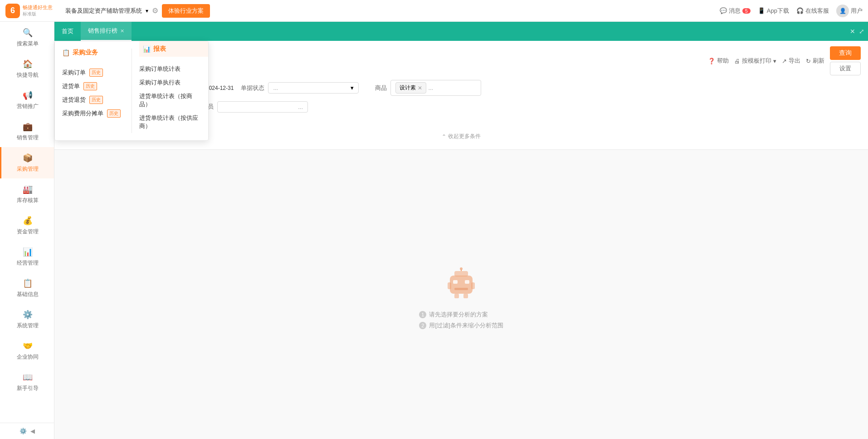 The height and width of the screenshot is (439, 868). I want to click on help-btn: ❓ 帮助, so click(718, 61).